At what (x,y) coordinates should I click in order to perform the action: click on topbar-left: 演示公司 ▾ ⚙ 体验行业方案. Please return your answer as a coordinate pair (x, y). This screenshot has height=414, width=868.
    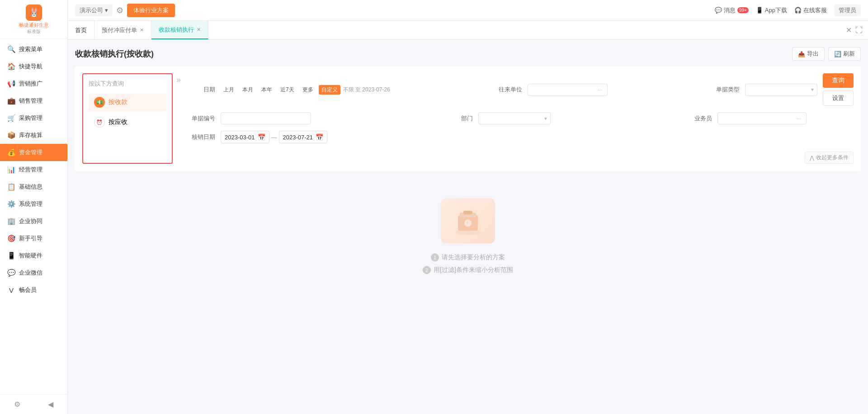
    Looking at the image, I should click on (392, 10).